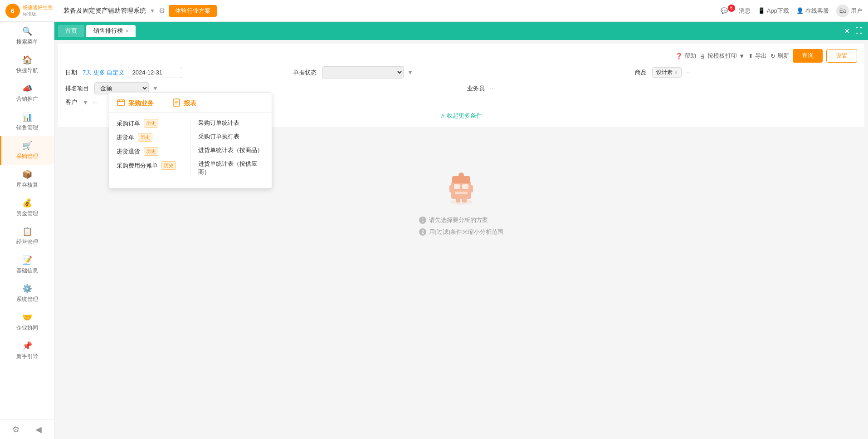 The height and width of the screenshot is (439, 868). What do you see at coordinates (774, 11) in the screenshot?
I see `app-download-action: 📱 App下载` at bounding box center [774, 11].